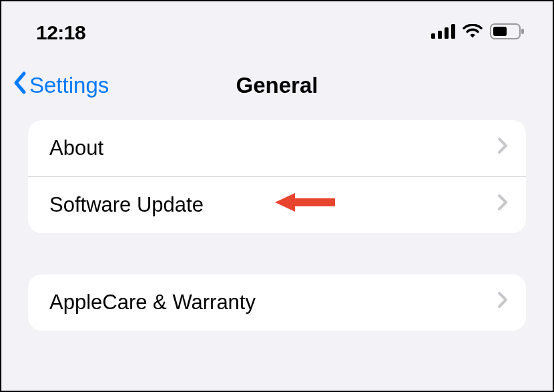 Image resolution: width=554 pixels, height=392 pixels. Describe the element at coordinates (127, 205) in the screenshot. I see `row-label: Software Update` at that location.